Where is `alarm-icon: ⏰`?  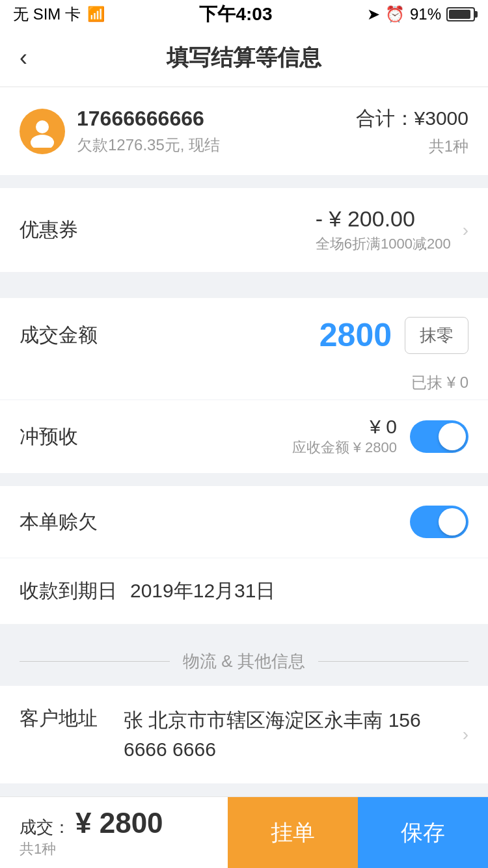 alarm-icon: ⏰ is located at coordinates (395, 14).